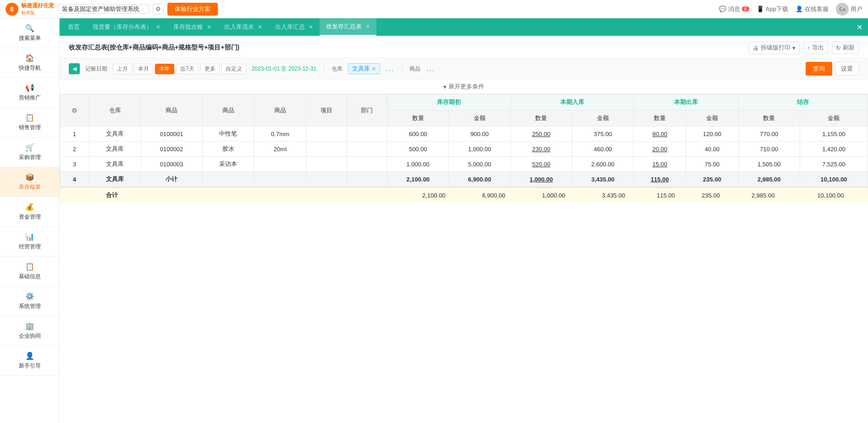 The width and height of the screenshot is (868, 423). What do you see at coordinates (280, 110) in the screenshot?
I see `goods-spec-col-header: 商品` at bounding box center [280, 110].